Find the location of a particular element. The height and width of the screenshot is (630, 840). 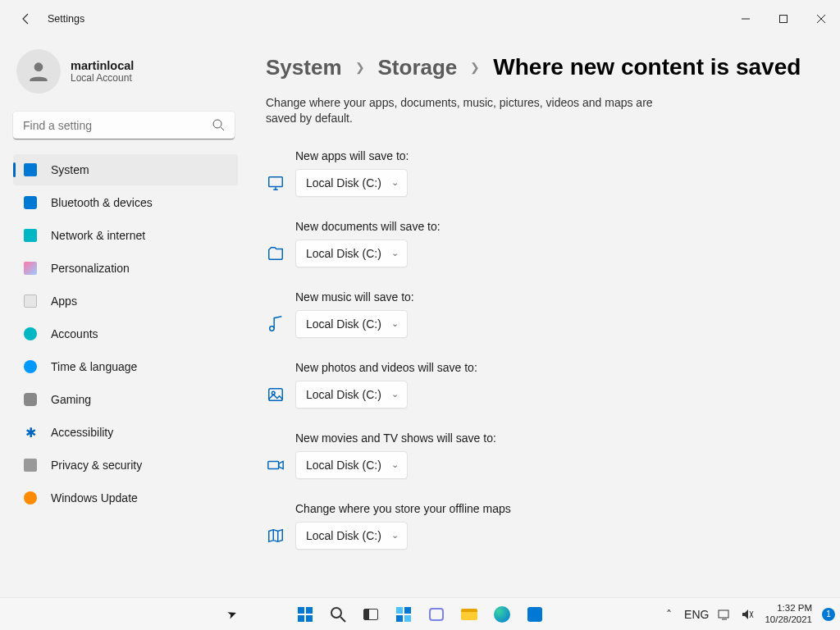

maximize-button is located at coordinates (783, 19).